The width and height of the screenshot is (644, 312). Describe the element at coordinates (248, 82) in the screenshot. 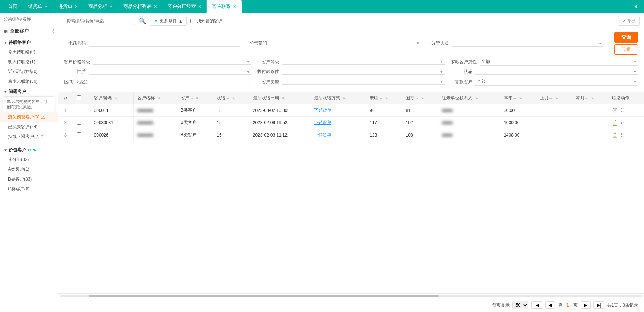

I see `region-more-icon: ···` at that location.